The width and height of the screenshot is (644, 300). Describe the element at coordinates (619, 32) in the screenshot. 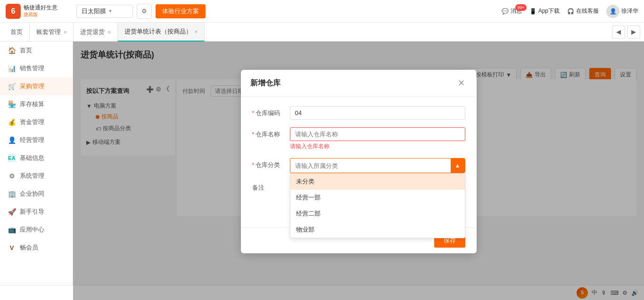

I see `tab-prev-button: ◀` at that location.